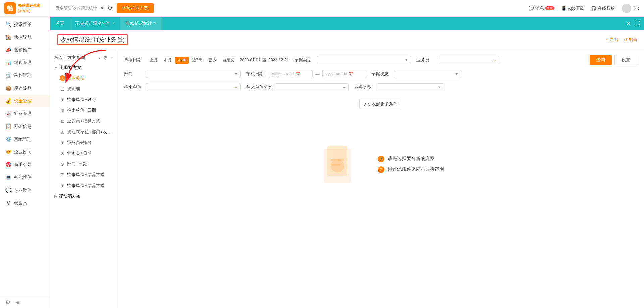  Describe the element at coordinates (264, 60) in the screenshot. I see `date-range-display: 2023-01-01 至 2023-12-31` at that location.